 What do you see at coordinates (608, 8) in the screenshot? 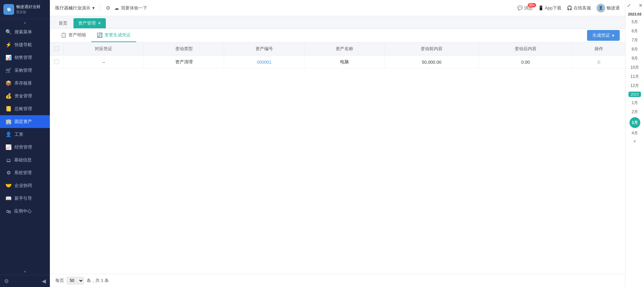
I see `user-menu: 👤 畅捷通` at bounding box center [608, 8].